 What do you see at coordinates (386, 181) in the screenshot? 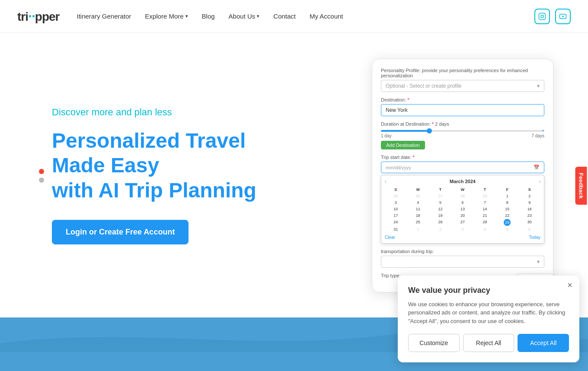
I see `cal-prev-button: ‹` at bounding box center [386, 181].